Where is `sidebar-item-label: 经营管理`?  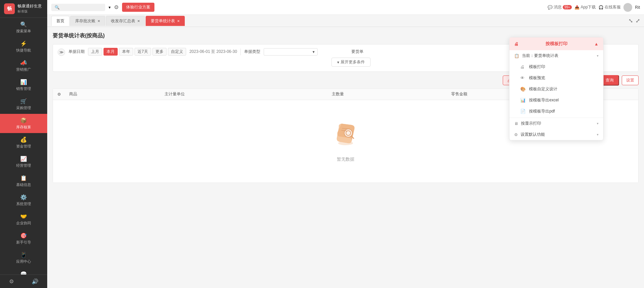
sidebar-item-label: 经营管理 is located at coordinates (24, 166).